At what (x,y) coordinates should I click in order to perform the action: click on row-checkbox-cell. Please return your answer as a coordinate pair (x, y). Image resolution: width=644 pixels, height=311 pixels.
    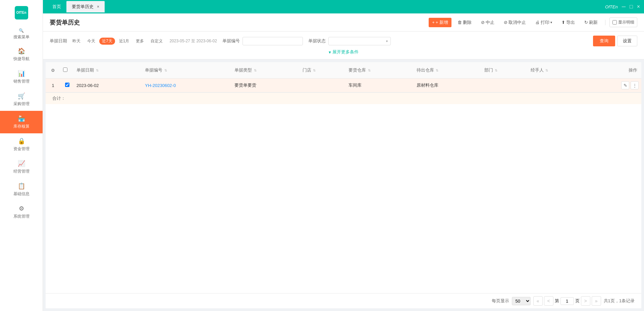
    Looking at the image, I should click on (67, 85).